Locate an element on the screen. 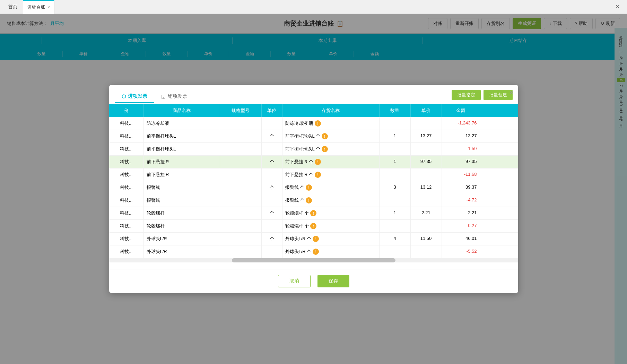 This screenshot has height=364, width=627. modal-tabs: ⬡ 进项发票 ◱ 销项发票 is located at coordinates (155, 97).